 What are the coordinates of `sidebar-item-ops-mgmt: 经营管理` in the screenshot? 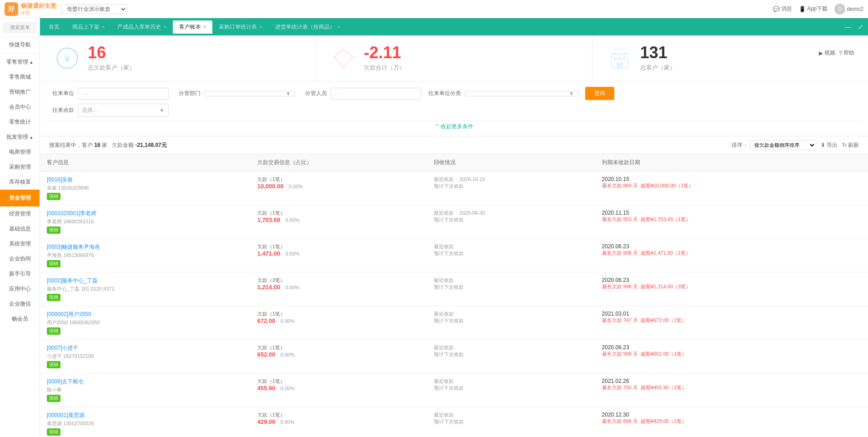 It's located at (20, 214).